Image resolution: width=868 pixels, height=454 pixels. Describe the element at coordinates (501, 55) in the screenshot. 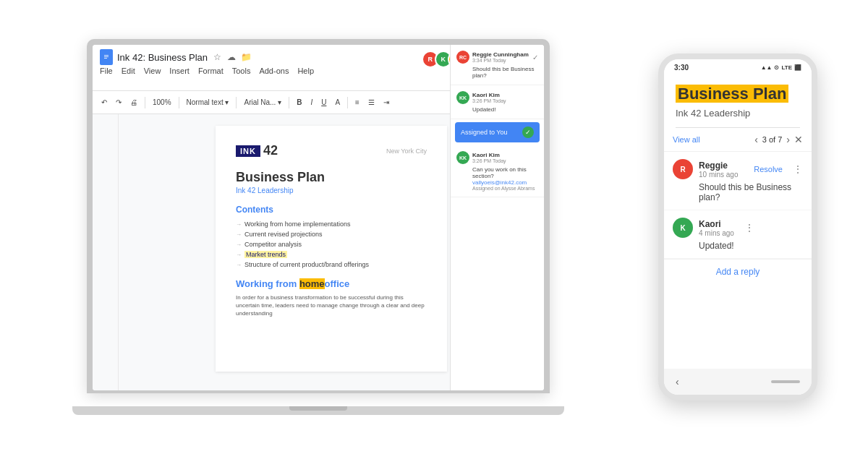

I see `commenter-name-1: Reggie Cunningham` at that location.